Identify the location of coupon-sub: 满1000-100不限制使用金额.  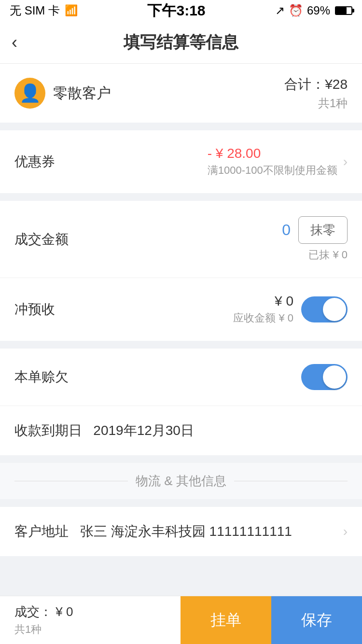
(272, 170).